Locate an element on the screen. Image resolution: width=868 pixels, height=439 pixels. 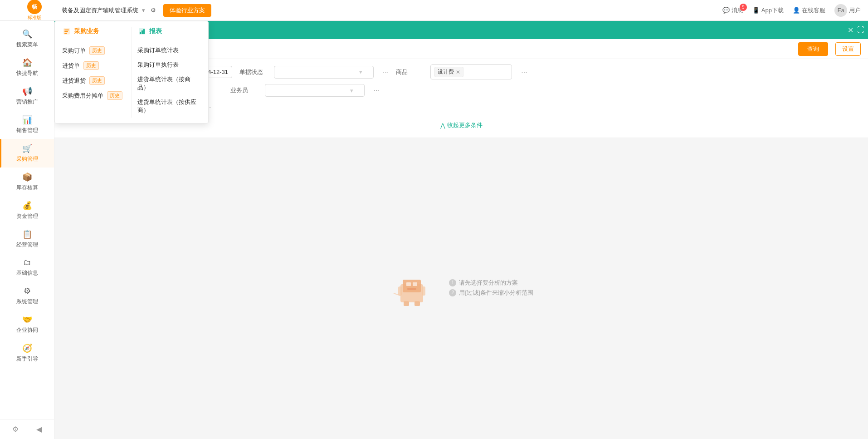
sidebar-item-operations: 📋 经营管理 is located at coordinates (27, 239).